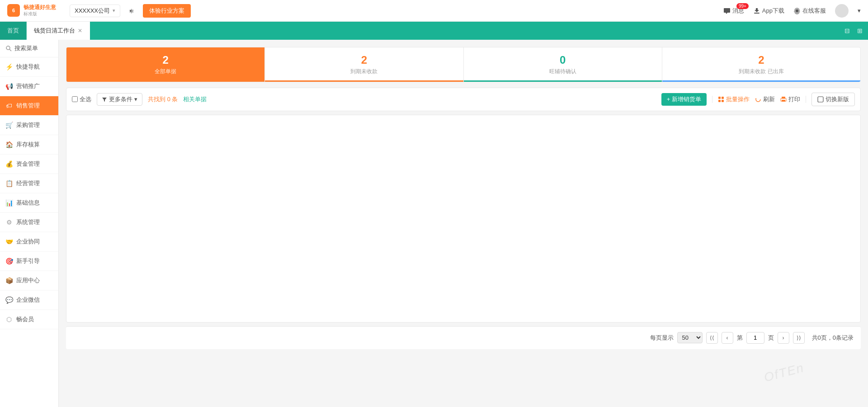 The width and height of the screenshot is (868, 407). I want to click on all-count: 2, so click(165, 61).